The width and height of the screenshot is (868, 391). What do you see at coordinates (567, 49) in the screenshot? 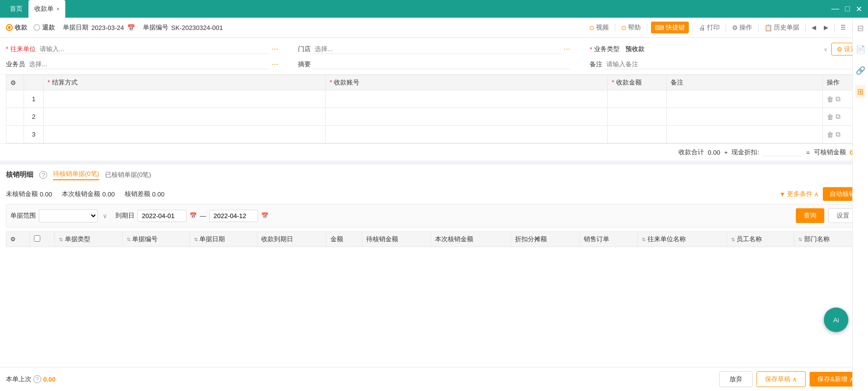
I see `shop-more-btn: ···` at bounding box center [567, 49].